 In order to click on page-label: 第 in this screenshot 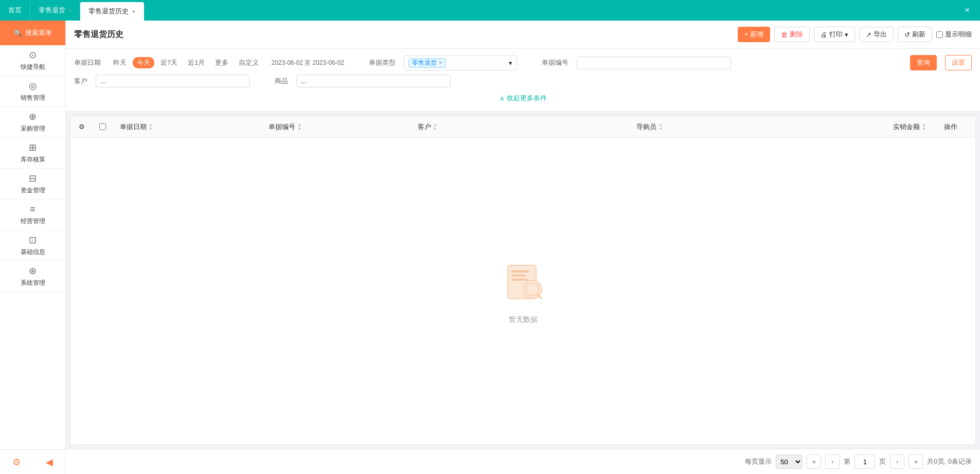, I will do `click(847, 462)`.